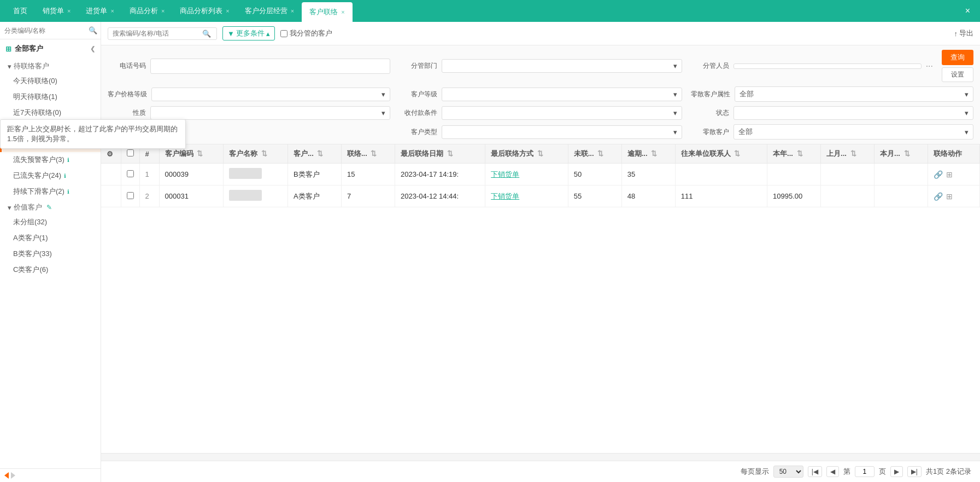  What do you see at coordinates (896, 472) in the screenshot?
I see `next-page-btn: ▶` at bounding box center [896, 472].